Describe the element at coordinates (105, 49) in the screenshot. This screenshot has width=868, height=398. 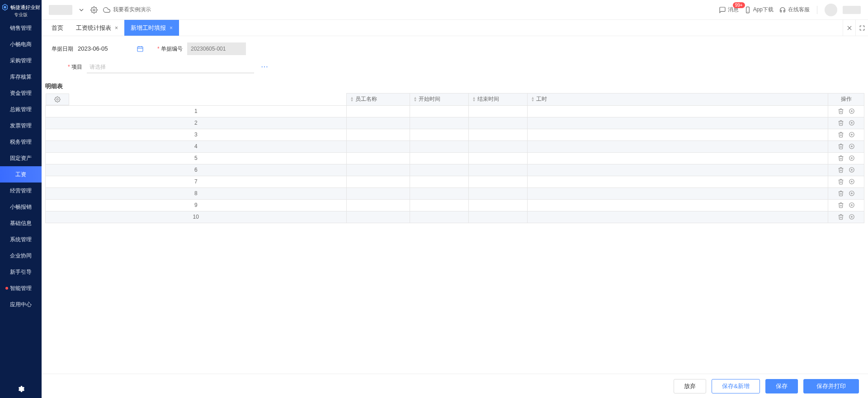
I see `date-input` at that location.